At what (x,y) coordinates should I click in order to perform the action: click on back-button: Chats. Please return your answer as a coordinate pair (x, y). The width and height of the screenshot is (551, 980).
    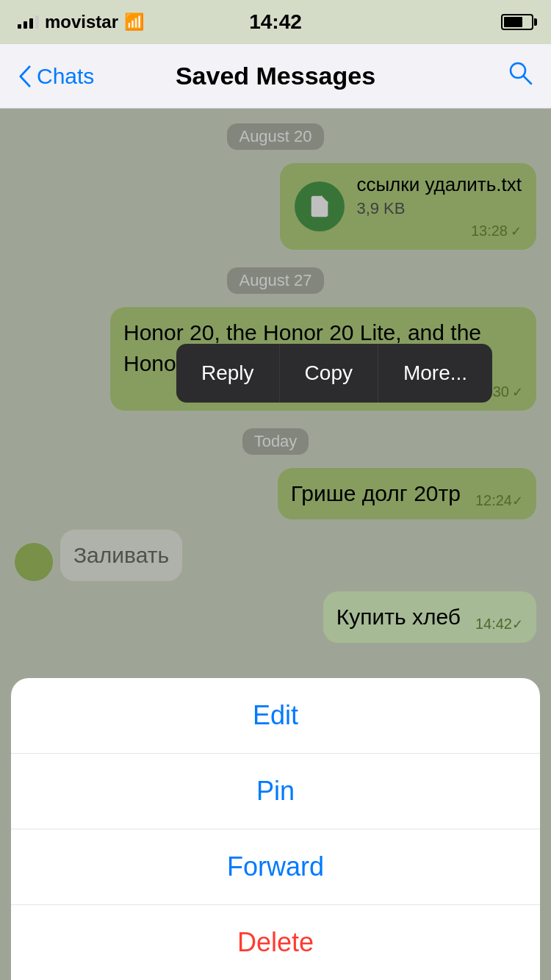
    Looking at the image, I should click on (56, 76).